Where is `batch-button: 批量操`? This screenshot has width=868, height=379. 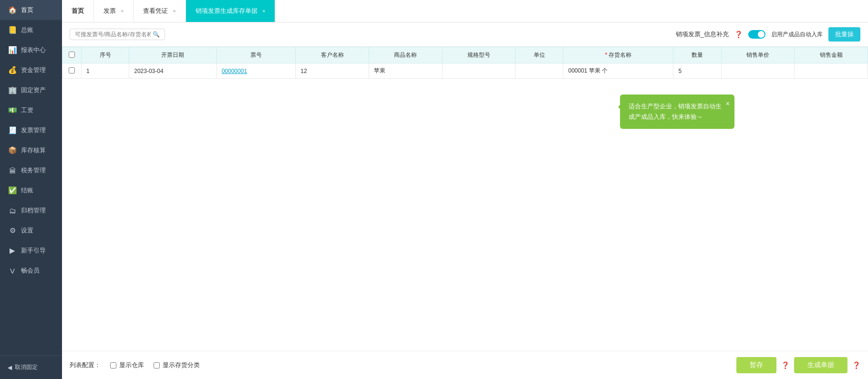 batch-button: 批量操 is located at coordinates (844, 34).